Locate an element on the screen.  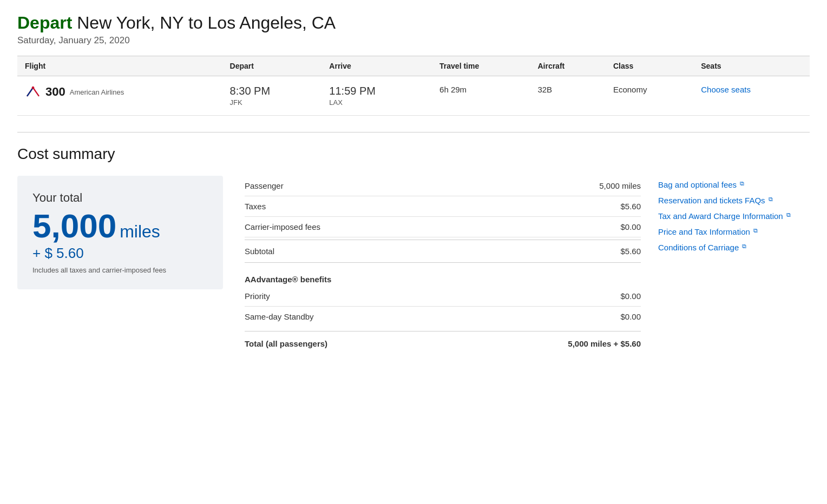
standby-label: Same-day Standby is located at coordinates (279, 317).